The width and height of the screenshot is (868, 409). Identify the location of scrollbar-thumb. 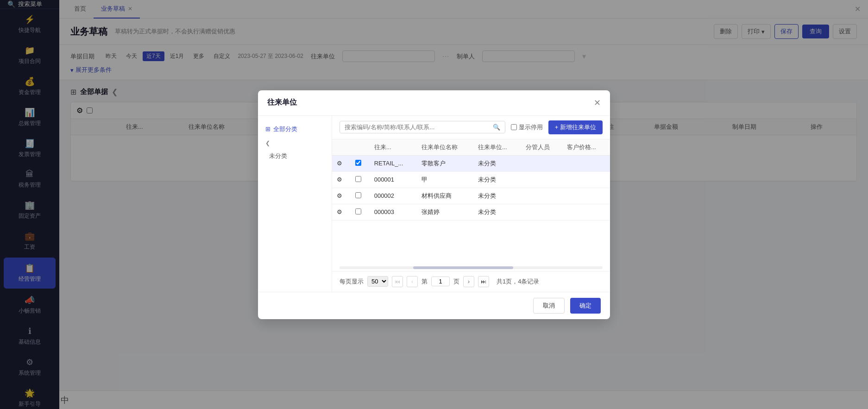
(463, 268).